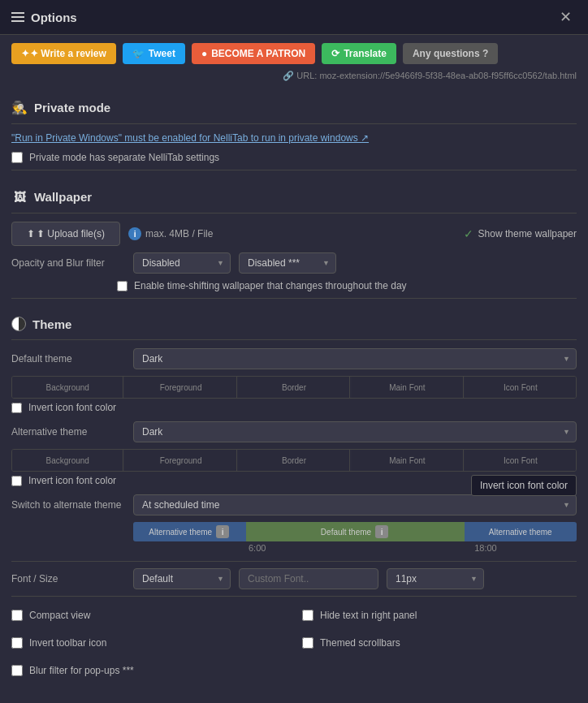 This screenshot has width=588, height=703. Describe the element at coordinates (294, 195) in the screenshot. I see `wallpaper-section-header: 🖼 Wallpaper` at that location.